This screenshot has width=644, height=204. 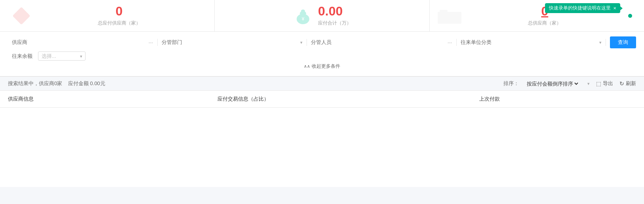 What do you see at coordinates (321, 42) in the screenshot?
I see `person-label: 分管人员` at bounding box center [321, 42].